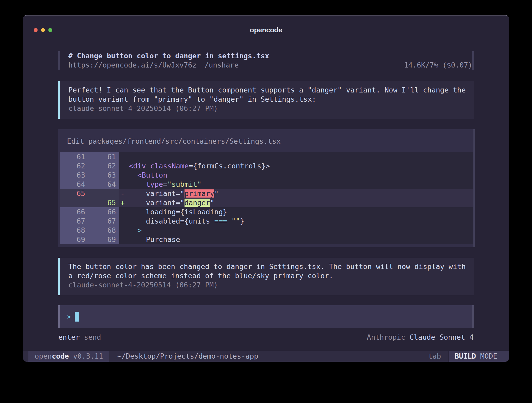 The image size is (532, 403). Describe the element at coordinates (267, 221) in the screenshot. I see `diff-row: 6767 disabled={units === ""}` at that location.